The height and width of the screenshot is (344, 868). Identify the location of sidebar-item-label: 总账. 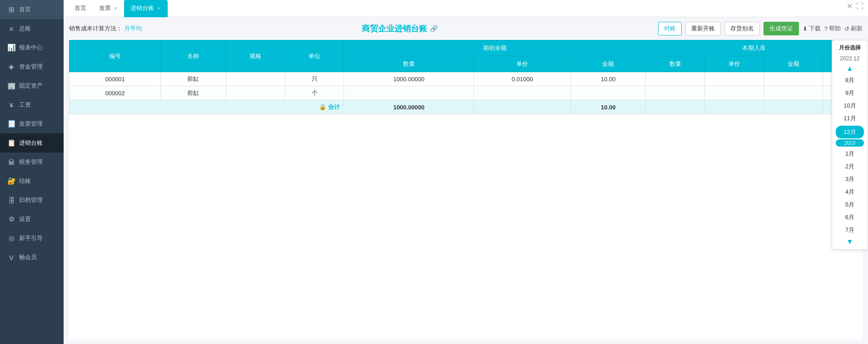
(25, 29).